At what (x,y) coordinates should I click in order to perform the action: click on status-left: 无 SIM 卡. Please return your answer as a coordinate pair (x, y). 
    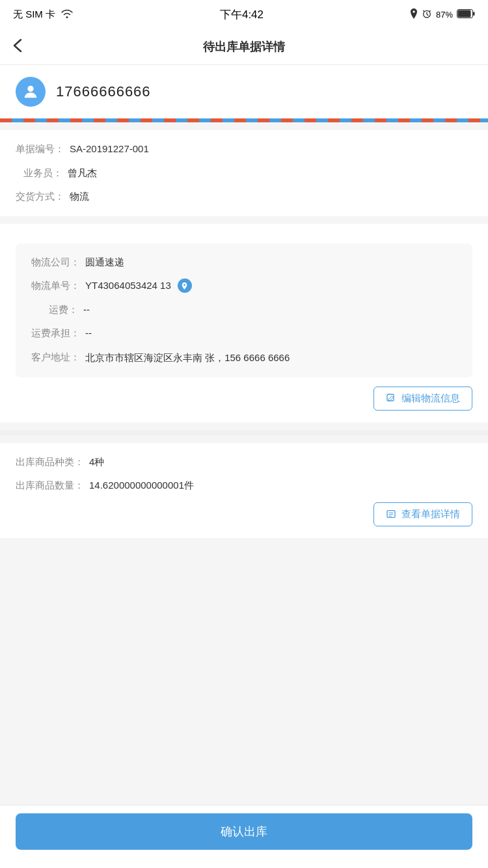
    Looking at the image, I should click on (43, 14).